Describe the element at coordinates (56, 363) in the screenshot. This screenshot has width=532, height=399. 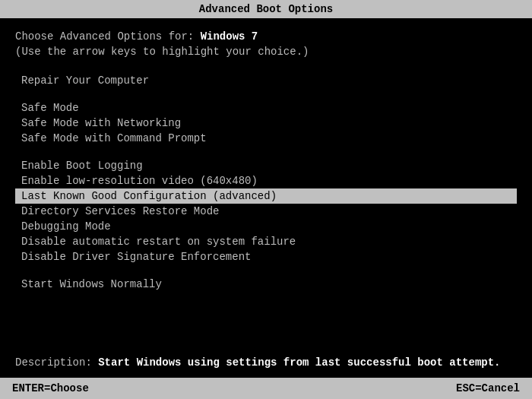
I see `description-label: Description:` at that location.